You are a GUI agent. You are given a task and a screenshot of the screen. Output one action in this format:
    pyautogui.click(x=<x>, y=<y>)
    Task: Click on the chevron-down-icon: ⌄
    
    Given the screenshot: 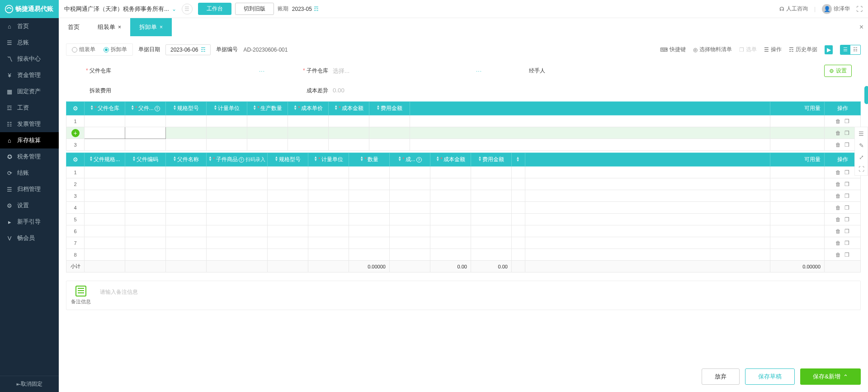 What is the action you would take?
    pyautogui.click(x=174, y=9)
    